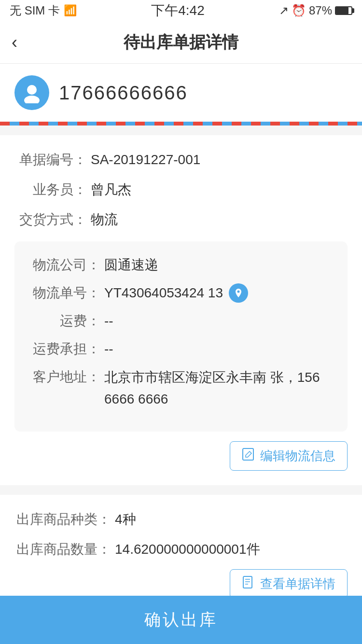  What do you see at coordinates (181, 456) in the screenshot?
I see `edit-btn-row: 编辑物流信息` at bounding box center [181, 456].